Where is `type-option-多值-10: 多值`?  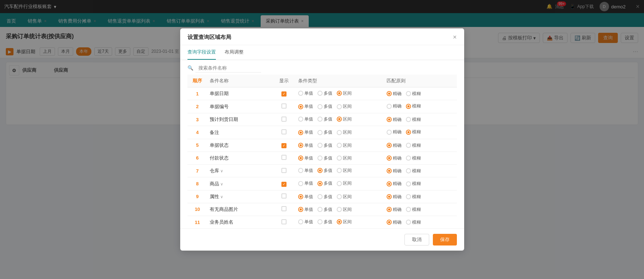
type-option-多值-10: 多值 is located at coordinates (325, 222).